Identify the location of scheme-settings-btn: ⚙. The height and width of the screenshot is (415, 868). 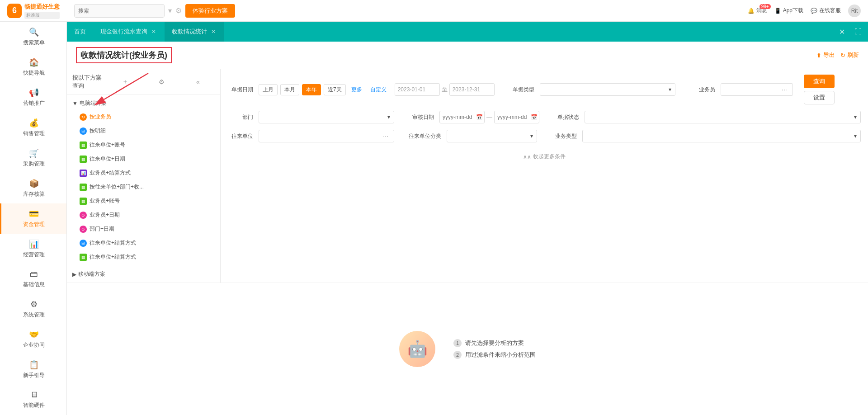
(162, 82).